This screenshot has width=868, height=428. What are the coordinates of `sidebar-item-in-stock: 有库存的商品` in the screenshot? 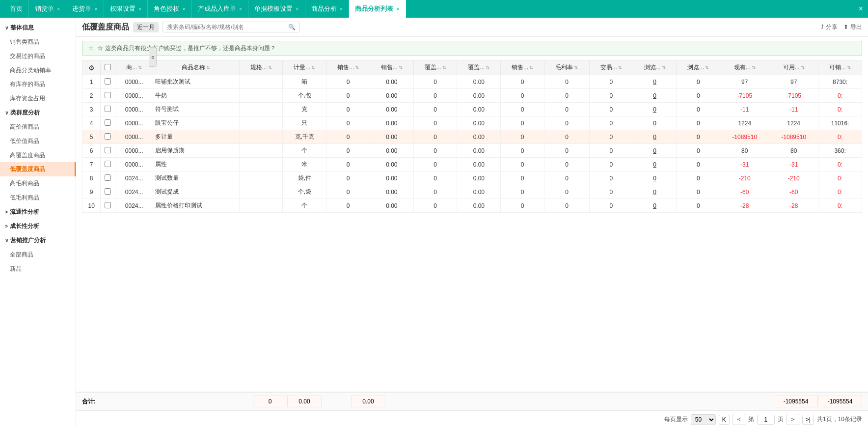 It's located at (38, 85).